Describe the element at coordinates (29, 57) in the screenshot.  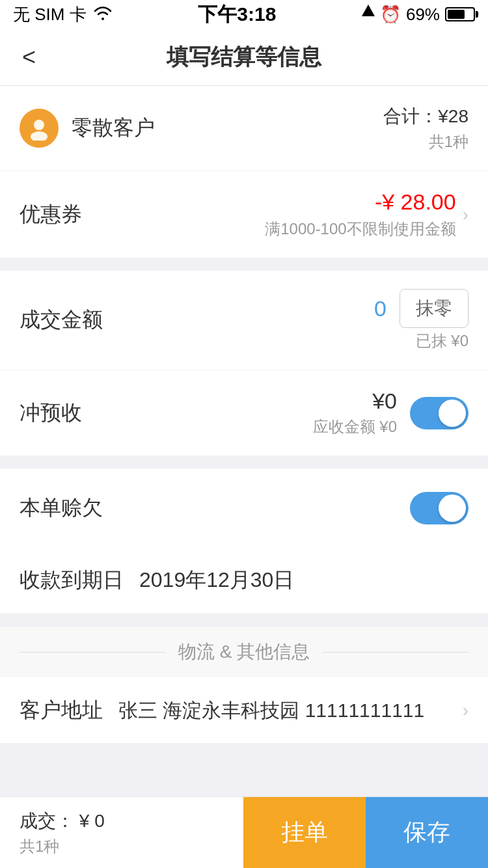
I see `back-icon: <` at that location.